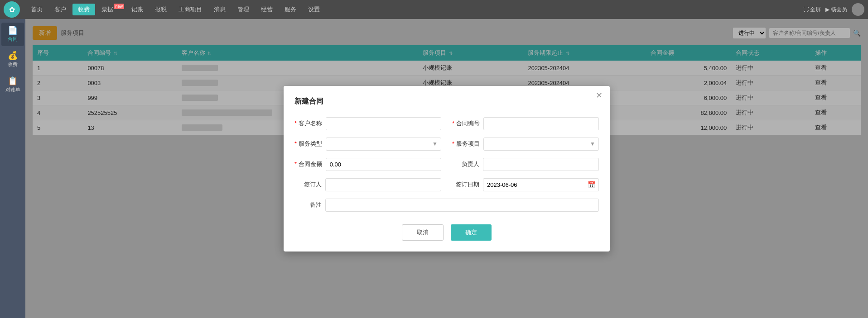 This screenshot has width=868, height=318. I want to click on sidebar-item-fee: 💰 收费, so click(13, 60).